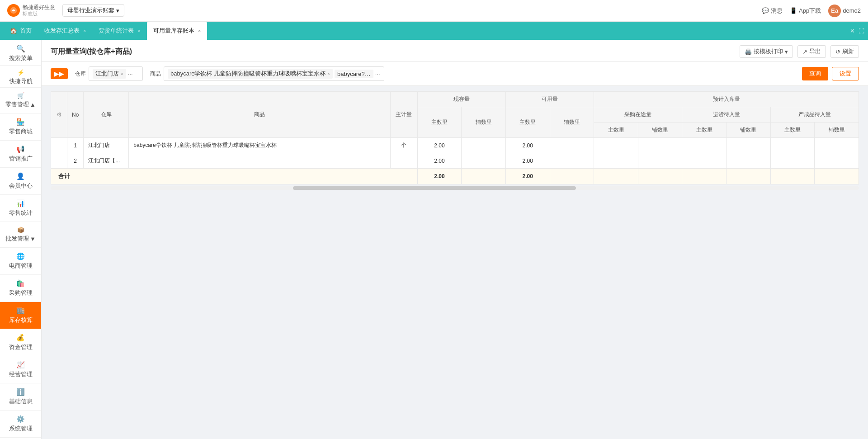  What do you see at coordinates (21, 127) in the screenshot?
I see `sidebar-item-retail-shop: 🏪 零售商城` at bounding box center [21, 127].